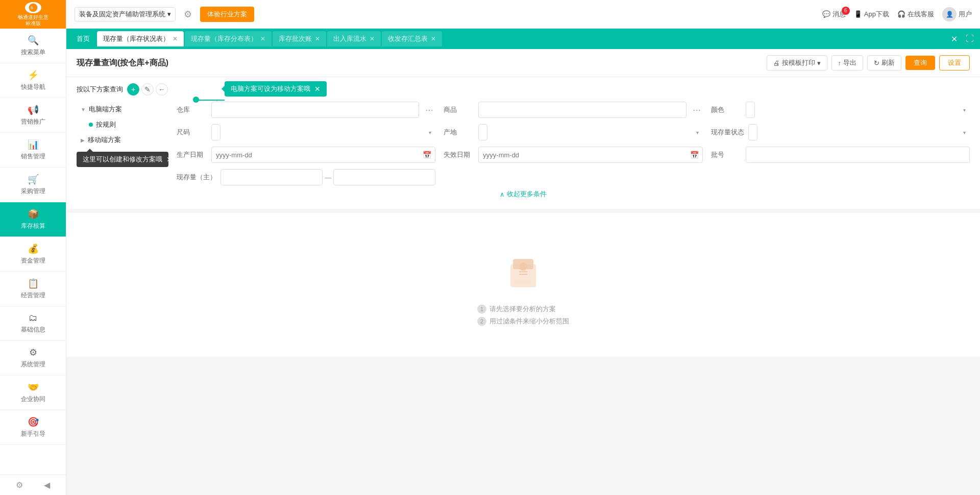 The height and width of the screenshot is (495, 980). Describe the element at coordinates (33, 185) in the screenshot. I see `sidebar-item-purchase: 🛒 采购管理` at that location.